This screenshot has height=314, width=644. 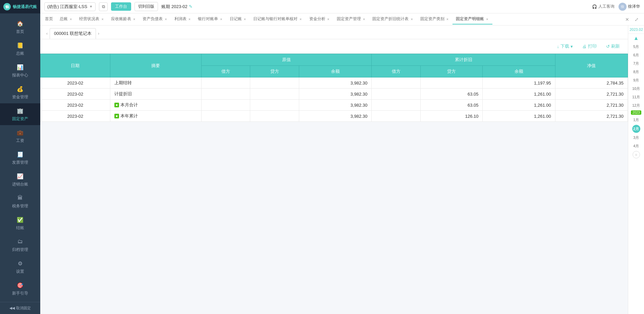 What do you see at coordinates (177, 7) in the screenshot?
I see `period-display: 账期 2023-02 ✎` at bounding box center [177, 7].